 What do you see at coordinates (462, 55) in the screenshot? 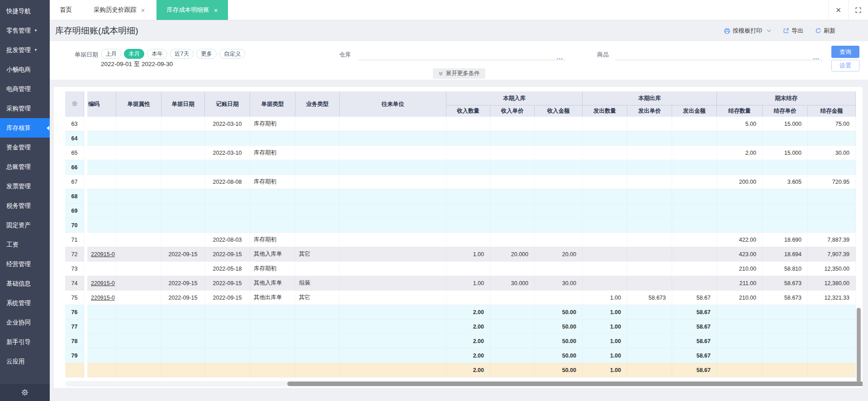
I see `warehouse-input: ...` at bounding box center [462, 55].